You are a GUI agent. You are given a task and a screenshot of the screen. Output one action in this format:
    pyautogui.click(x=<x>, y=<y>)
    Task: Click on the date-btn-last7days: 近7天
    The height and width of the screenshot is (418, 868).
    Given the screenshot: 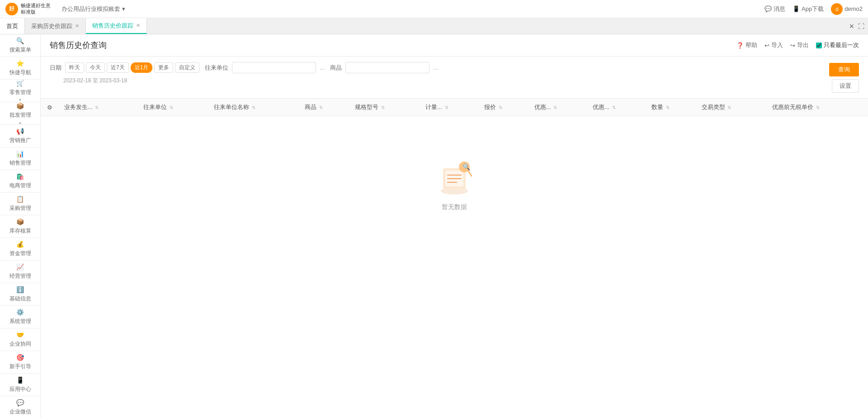 What is the action you would take?
    pyautogui.click(x=118, y=68)
    